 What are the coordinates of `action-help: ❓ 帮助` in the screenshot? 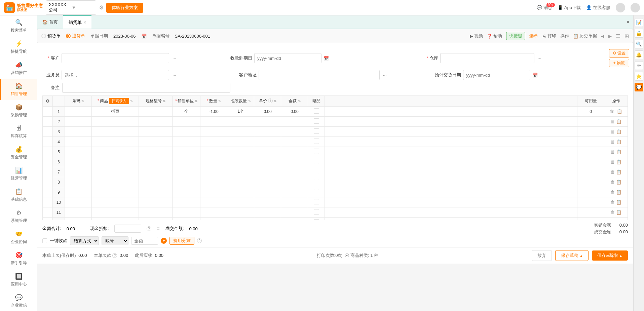 It's located at (494, 36).